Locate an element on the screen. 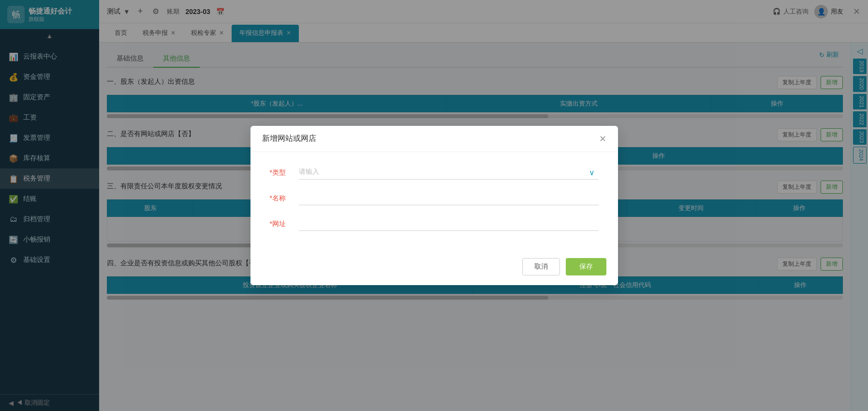  save-button: 保存 is located at coordinates (586, 267).